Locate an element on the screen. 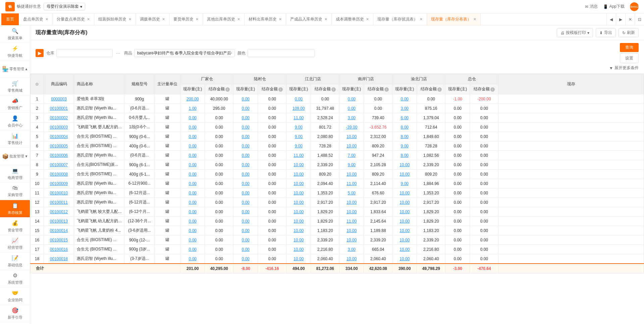 Image resolution: width=644 pixels, height=324 pixels. code-link: 00100004 is located at coordinates (59, 137).